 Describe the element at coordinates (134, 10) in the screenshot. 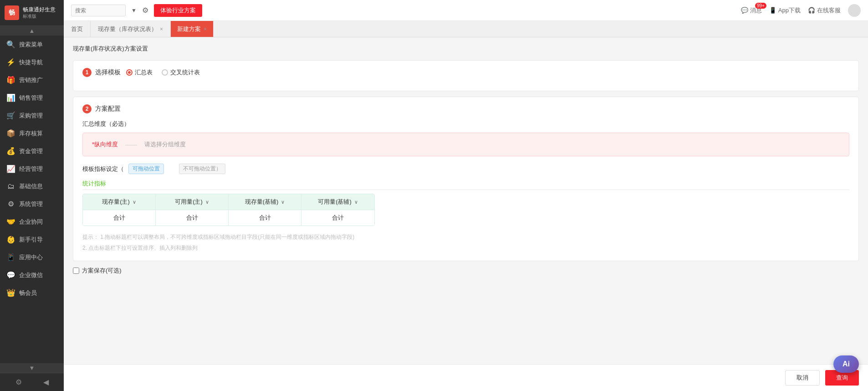

I see `dropdown-icon: ▼` at that location.